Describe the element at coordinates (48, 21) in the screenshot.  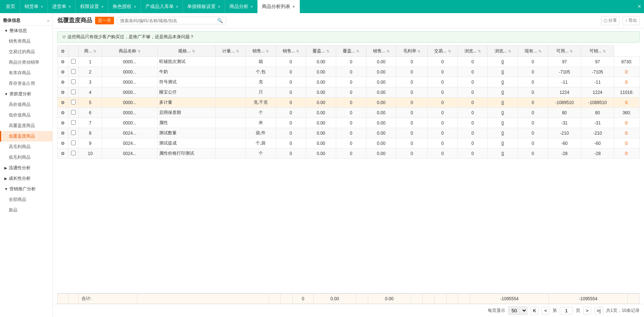
I see `sidebar-collapse-btn: «` at that location.